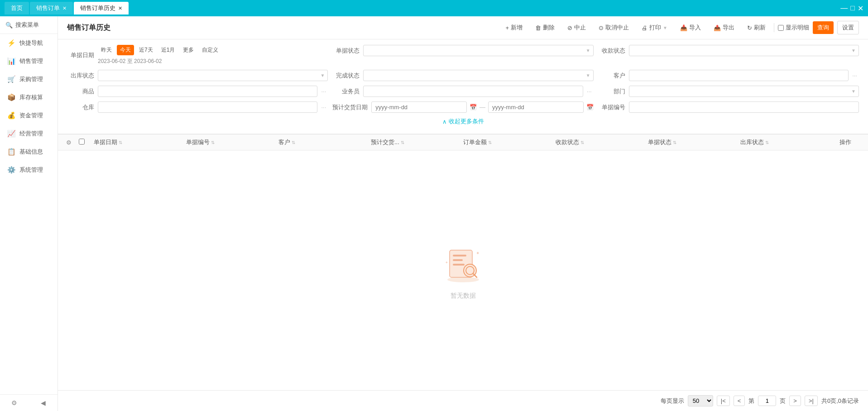 The image size is (868, 411). Describe the element at coordinates (29, 43) in the screenshot. I see `sidebar-item-quick-nav: ⚡ 快捷导航` at that location.